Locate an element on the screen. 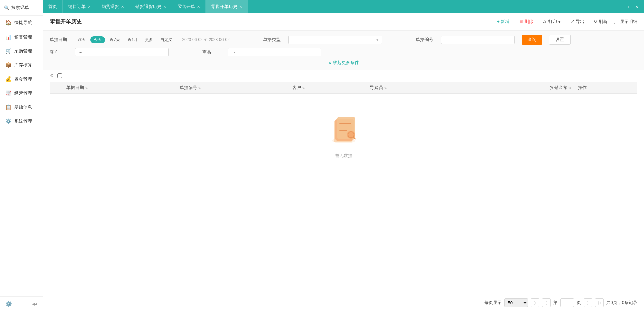 Image resolution: width=644 pixels, height=311 pixels. nav-icon-inventory: 📦 is located at coordinates (9, 65).